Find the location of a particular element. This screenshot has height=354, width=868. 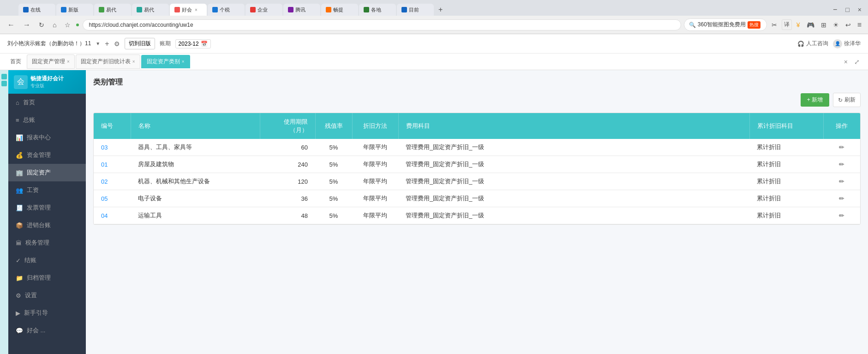

sidebar-ledger-label: 总账 is located at coordinates (29, 120).